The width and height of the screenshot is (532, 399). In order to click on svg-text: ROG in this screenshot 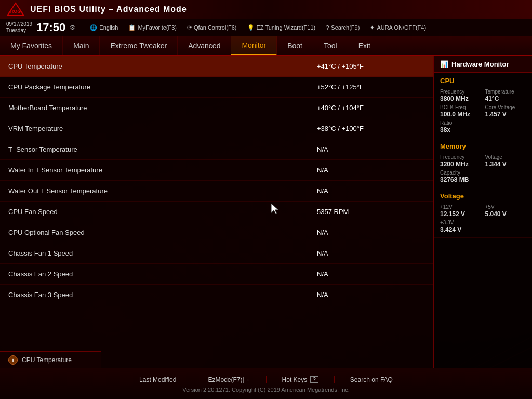, I will do `click(16, 11)`.